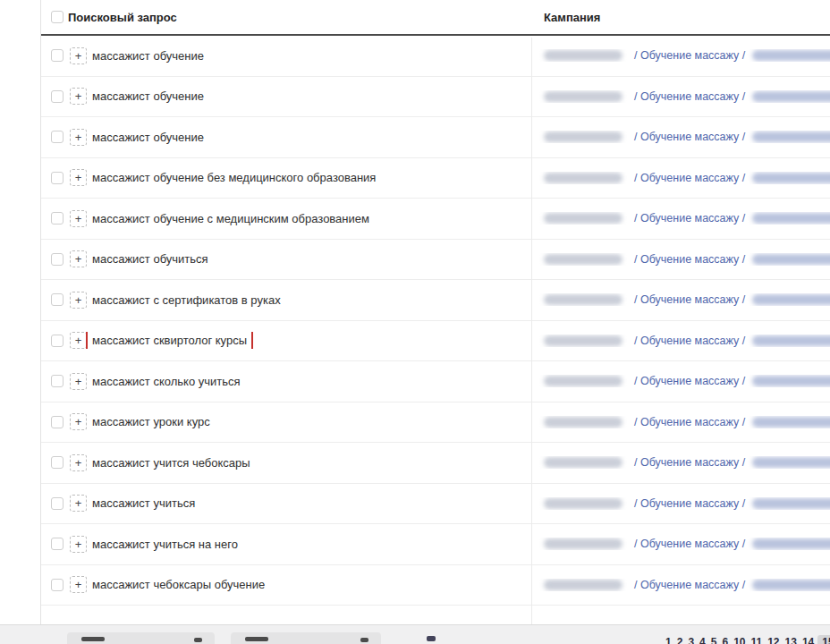  Describe the element at coordinates (757, 640) in the screenshot. I see `pagination-page: 11` at that location.